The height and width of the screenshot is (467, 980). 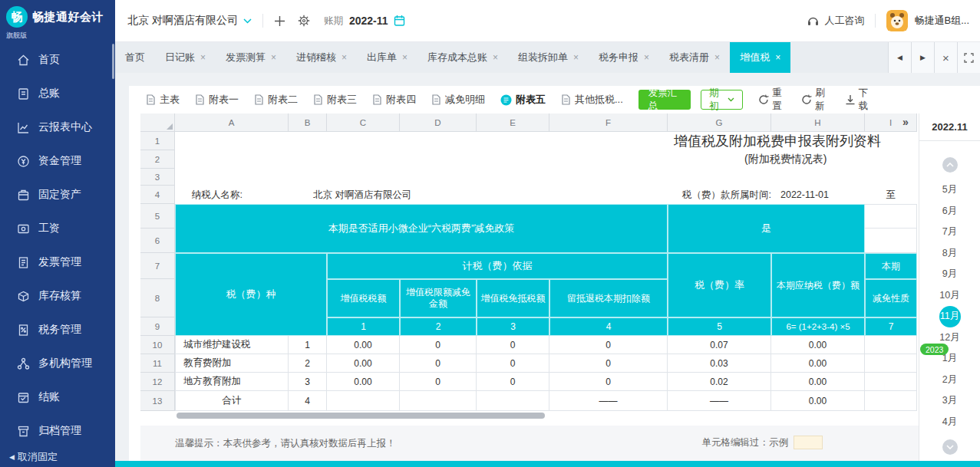 I want to click on chevron-down-icon, so click(x=247, y=21).